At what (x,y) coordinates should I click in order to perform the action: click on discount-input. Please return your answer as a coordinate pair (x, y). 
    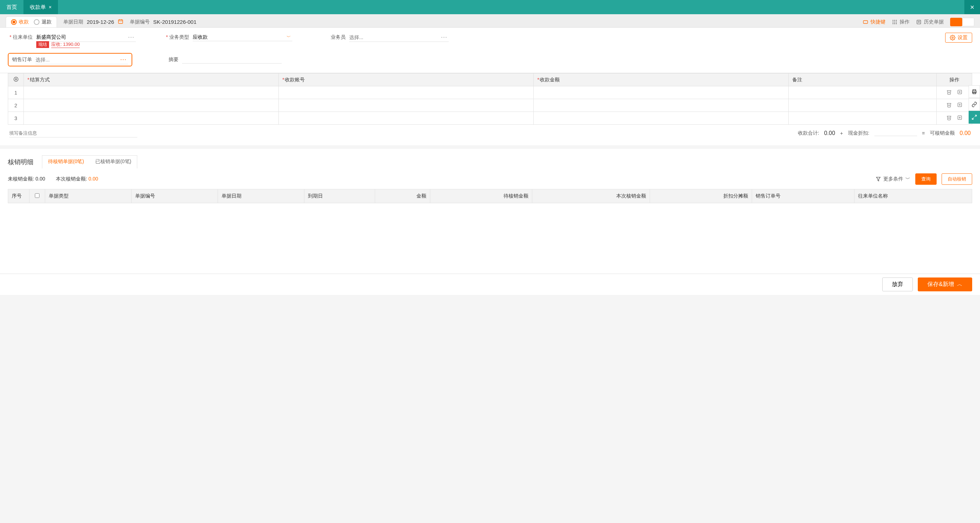
    Looking at the image, I should click on (896, 133).